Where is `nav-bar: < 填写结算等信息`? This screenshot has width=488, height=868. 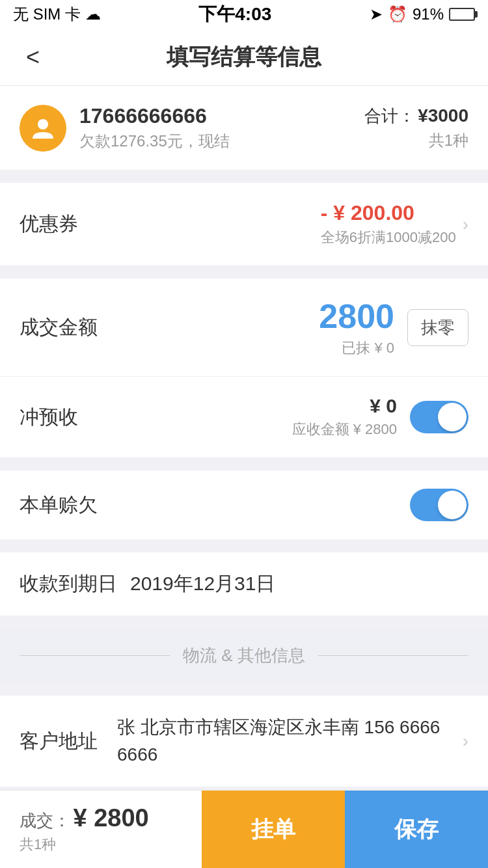
nav-bar: < 填写结算等信息 is located at coordinates (244, 57).